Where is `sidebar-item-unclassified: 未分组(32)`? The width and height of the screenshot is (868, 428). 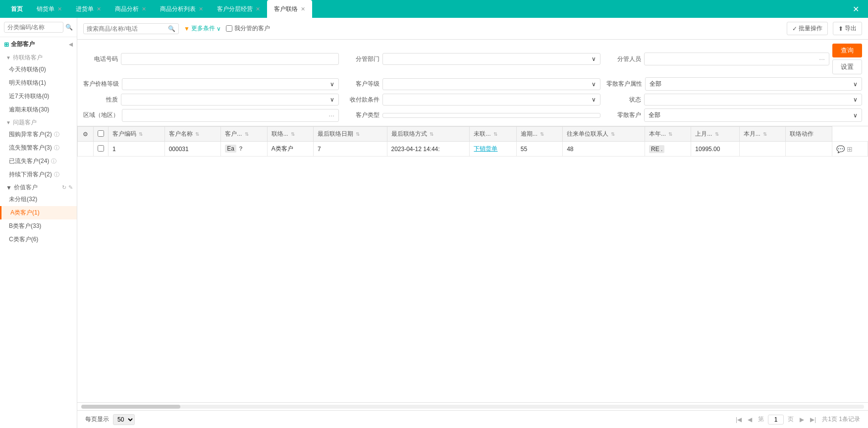 sidebar-item-unclassified: 未分组(32) is located at coordinates (39, 199).